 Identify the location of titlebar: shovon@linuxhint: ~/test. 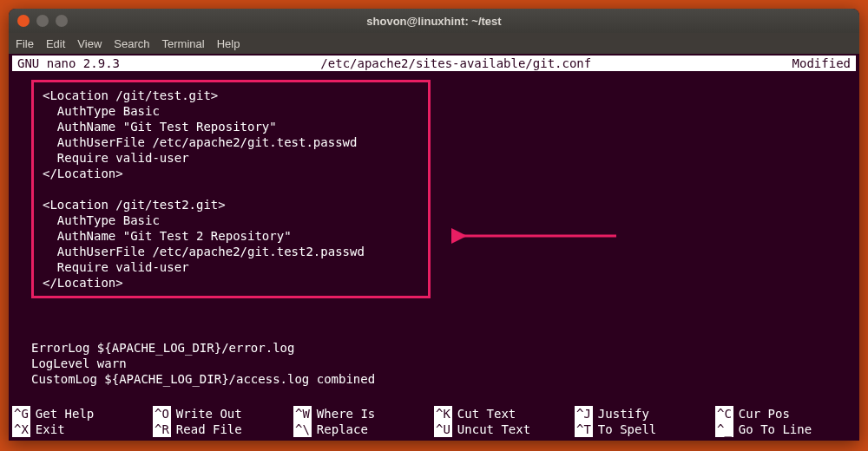
(434, 21).